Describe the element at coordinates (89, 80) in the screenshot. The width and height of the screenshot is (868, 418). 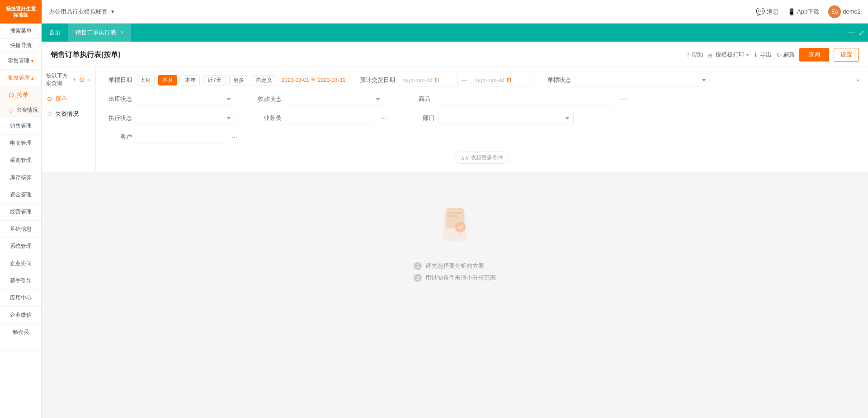
I see `collapse-panel-icon: «` at that location.